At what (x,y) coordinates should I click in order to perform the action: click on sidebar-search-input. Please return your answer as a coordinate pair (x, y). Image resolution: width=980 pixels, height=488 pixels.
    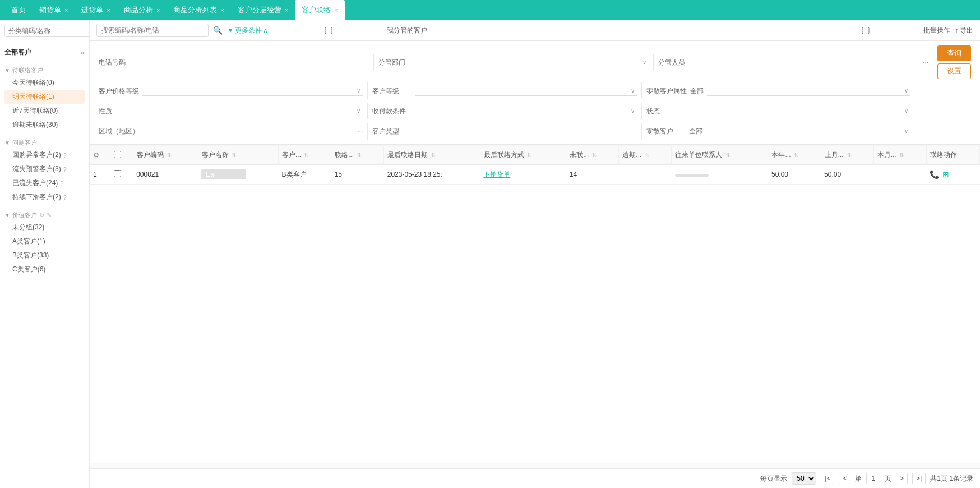
    Looking at the image, I should click on (47, 31).